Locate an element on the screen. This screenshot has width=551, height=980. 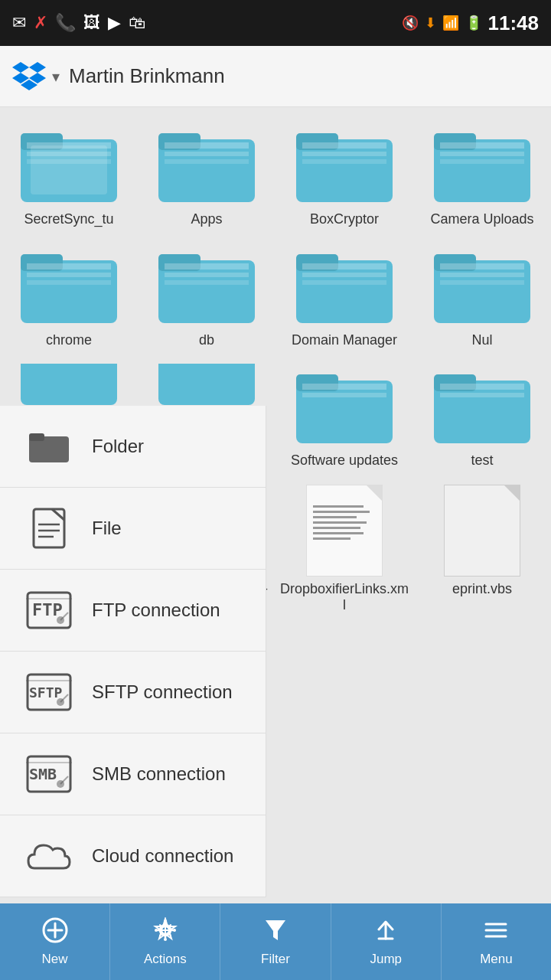
file-label: Apps is located at coordinates (207, 220).